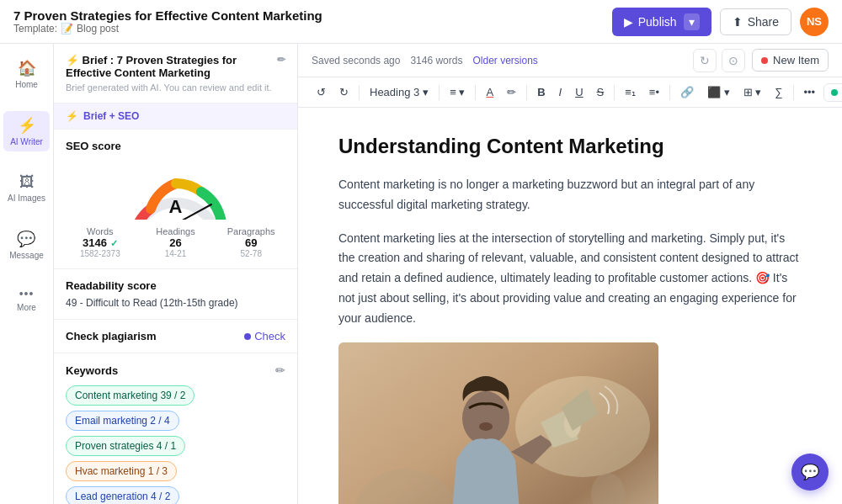 The width and height of the screenshot is (842, 504). I want to click on sidebar-item-message: 💬 Message, so click(27, 245).